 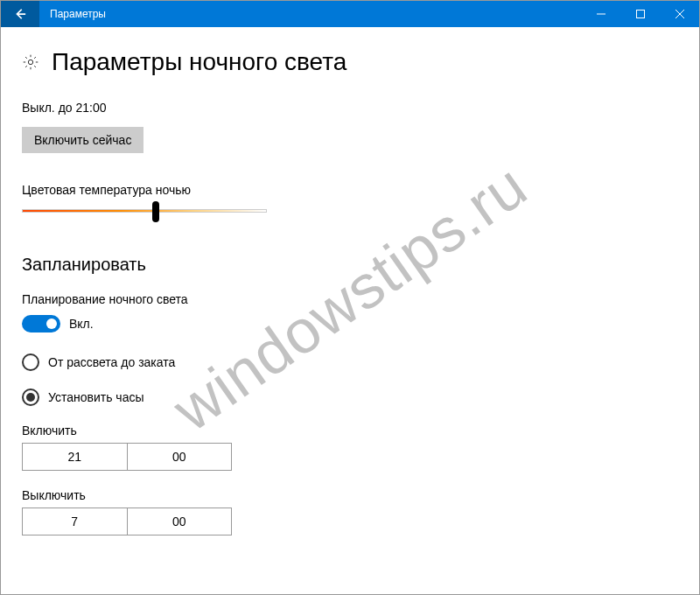 What do you see at coordinates (31, 397) in the screenshot?
I see `radio-set-hours-circle` at bounding box center [31, 397].